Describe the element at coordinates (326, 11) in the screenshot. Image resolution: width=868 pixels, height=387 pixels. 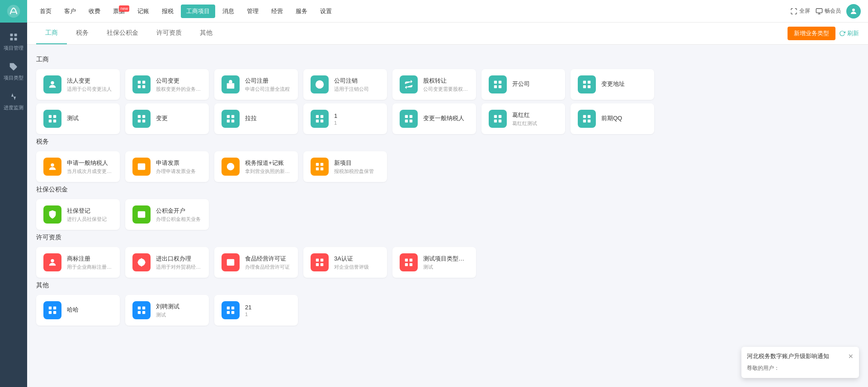
I see `nav-settings: 设置` at that location.